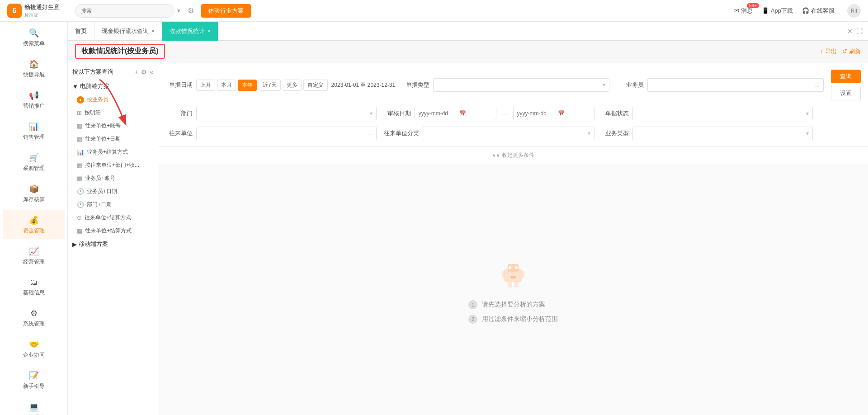 The image size is (868, 415). I want to click on scheme-item-unit-dept-collect: ▦ 按往来单位+部门+收..., so click(113, 165).